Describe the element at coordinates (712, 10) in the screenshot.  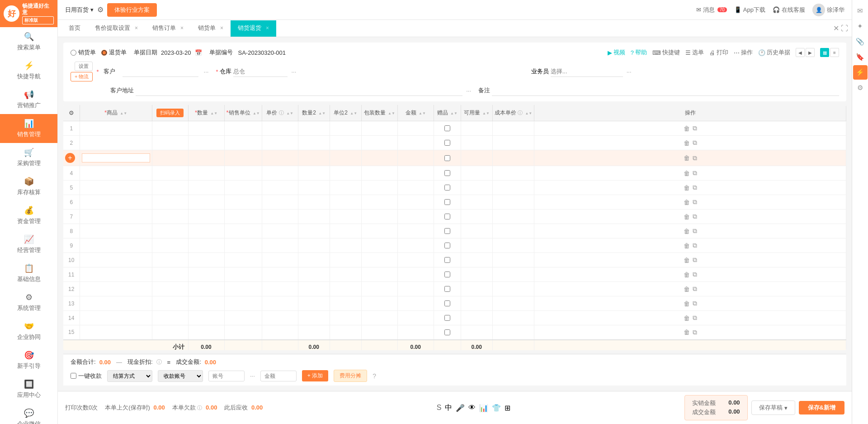
I see `message-btn: ✉ 消息 70` at that location.